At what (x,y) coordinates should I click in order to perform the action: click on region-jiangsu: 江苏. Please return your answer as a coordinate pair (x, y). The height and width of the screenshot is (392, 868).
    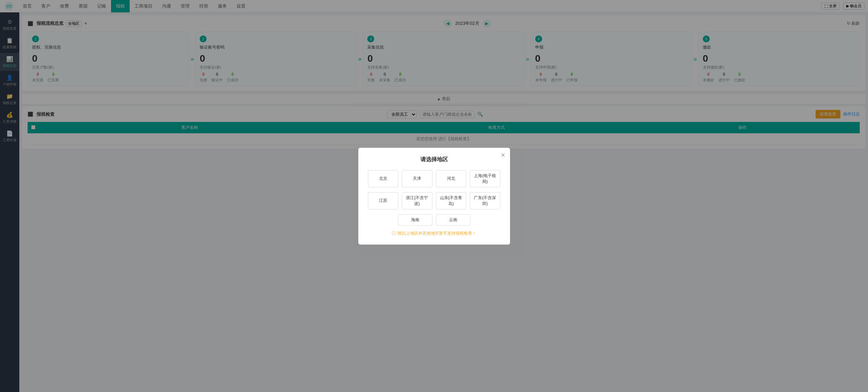
    Looking at the image, I should click on (383, 201).